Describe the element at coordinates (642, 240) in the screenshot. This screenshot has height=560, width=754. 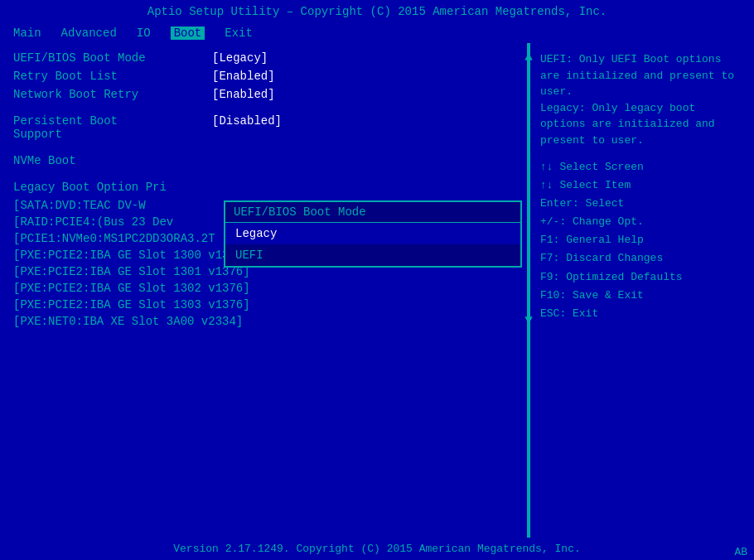
I see `key-general-help: F1: General Help` at that location.